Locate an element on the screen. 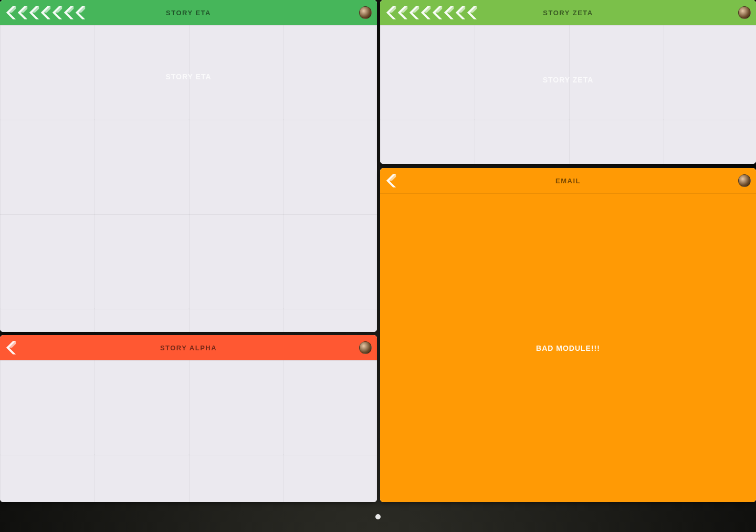  pane-header: STORY ALPHA is located at coordinates (188, 348).